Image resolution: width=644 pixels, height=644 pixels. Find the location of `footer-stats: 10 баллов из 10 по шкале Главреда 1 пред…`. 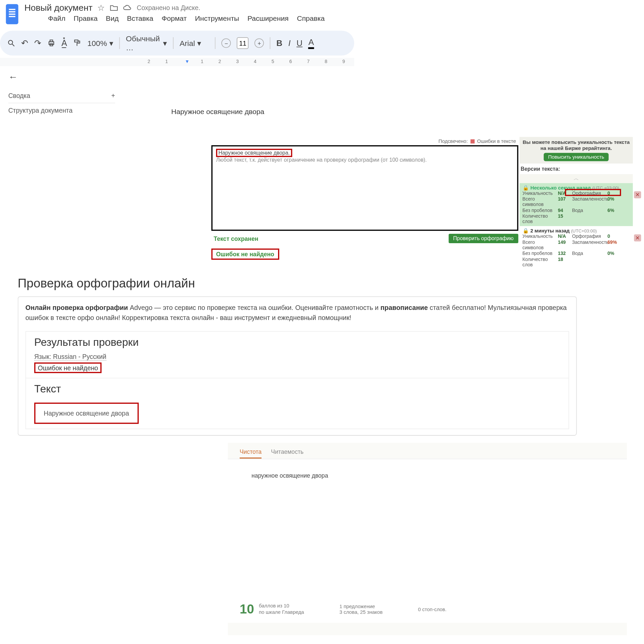

footer-stats: 10 баллов из 10 по шкале Главреда 1 пред… is located at coordinates (427, 612).